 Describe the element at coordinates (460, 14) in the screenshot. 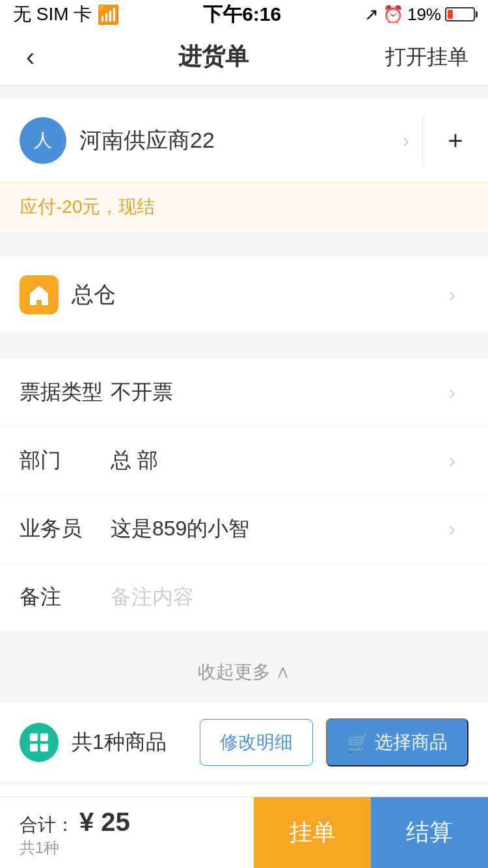

I see `battery-icon` at that location.